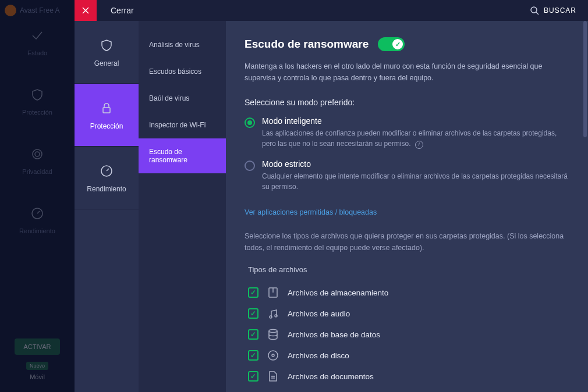 This screenshot has height=392, width=588. What do you see at coordinates (37, 347) in the screenshot?
I see `activate-button: ACTIVAR` at bounding box center [37, 347].